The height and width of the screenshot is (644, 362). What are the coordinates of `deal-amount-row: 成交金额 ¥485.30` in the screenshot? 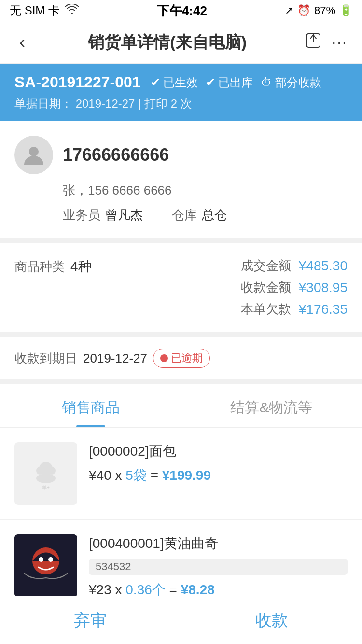 It's located at (294, 266).